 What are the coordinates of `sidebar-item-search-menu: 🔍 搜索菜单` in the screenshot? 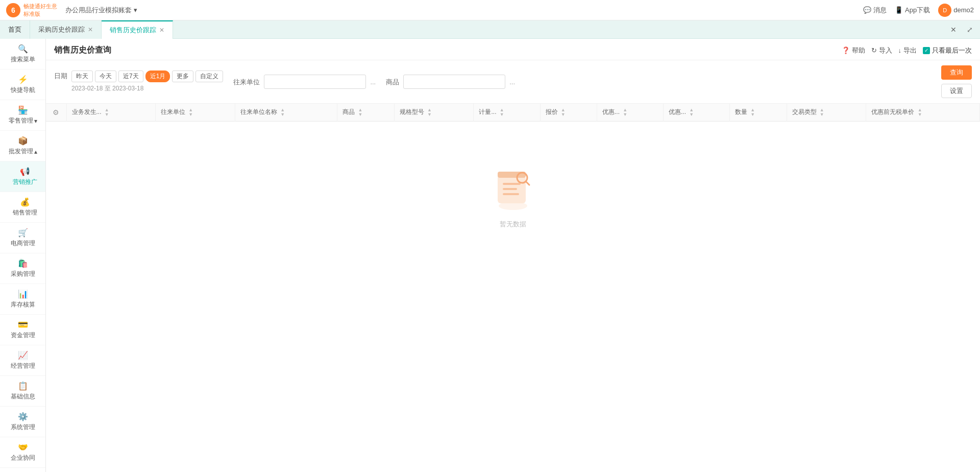 It's located at (22, 54).